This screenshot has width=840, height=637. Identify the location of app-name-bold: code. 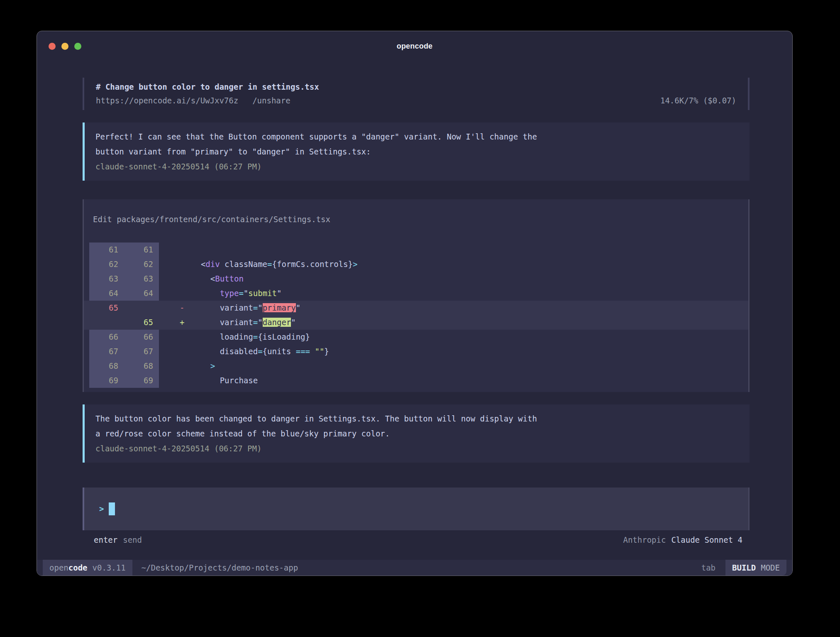
(78, 568).